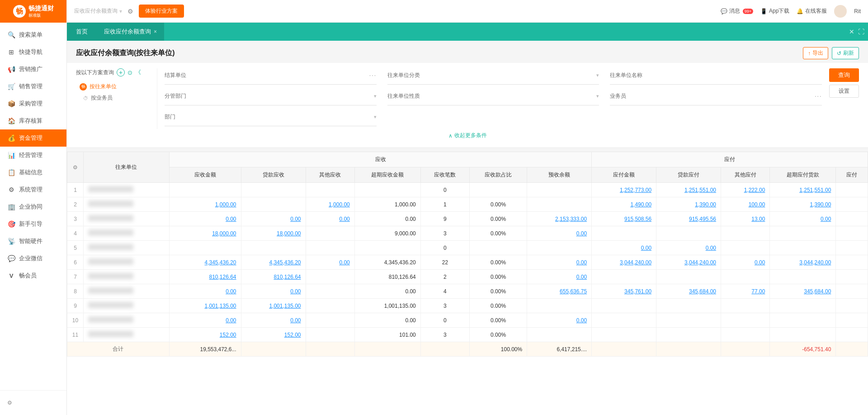 This screenshot has width=868, height=415. Describe the element at coordinates (33, 172) in the screenshot. I see `sidebar-item-basic: 📋 基础信息` at that location.